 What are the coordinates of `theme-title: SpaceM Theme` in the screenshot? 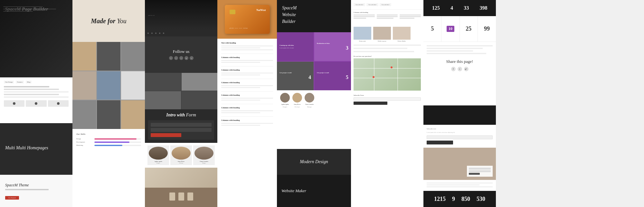 It's located at (17, 185).